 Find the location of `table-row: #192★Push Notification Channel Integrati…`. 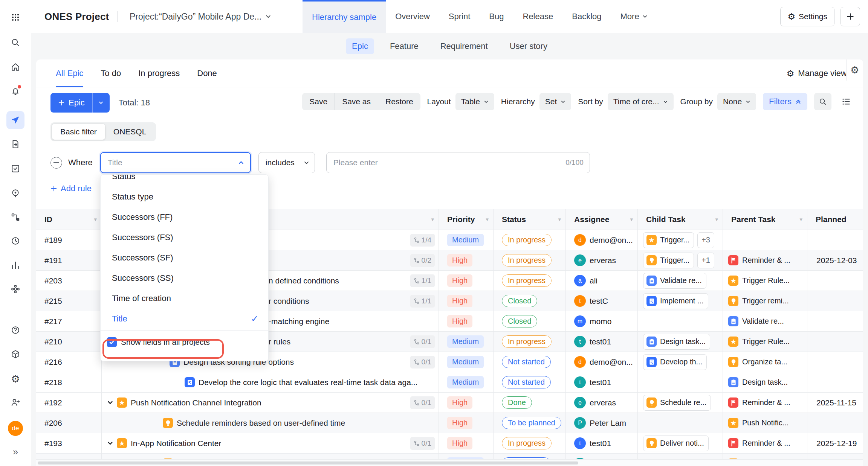

table-row: #192★Push Notification Channel Integrati… is located at coordinates (450, 403).